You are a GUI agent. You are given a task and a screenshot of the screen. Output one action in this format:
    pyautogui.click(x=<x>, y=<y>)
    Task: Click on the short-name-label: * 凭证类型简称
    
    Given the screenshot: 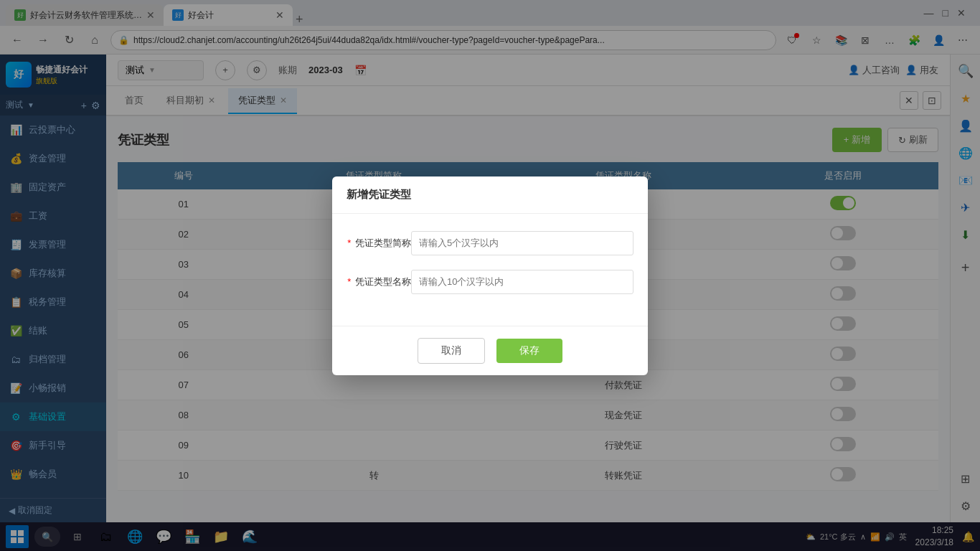 What is the action you would take?
    pyautogui.click(x=379, y=243)
    